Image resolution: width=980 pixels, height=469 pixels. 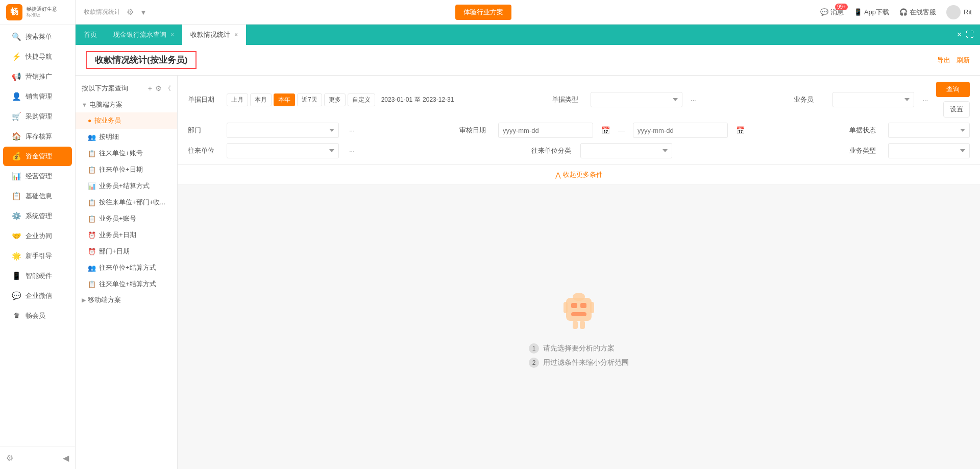 What do you see at coordinates (127, 105) in the screenshot?
I see `panel-section-desktop-title: ▼ 电脑端方案` at bounding box center [127, 105].